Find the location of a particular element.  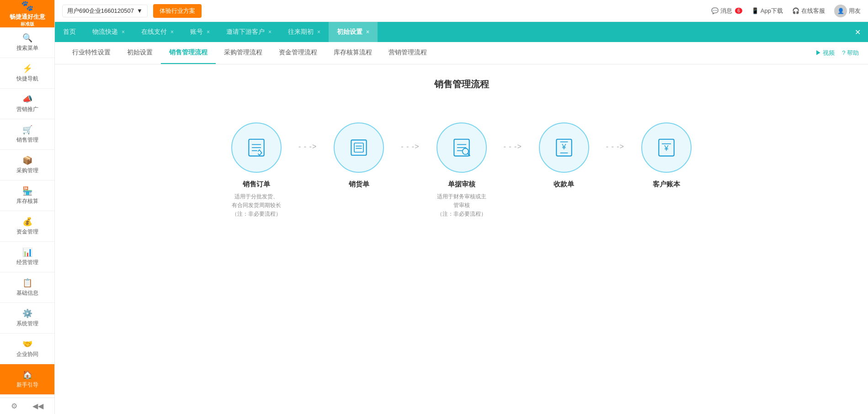

sidebar-item-enterprise-collab: 🤝企业协同 is located at coordinates (27, 349).